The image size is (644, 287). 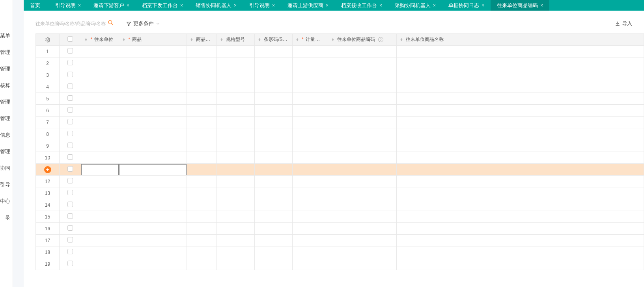 I want to click on row-add-cell: +, so click(x=48, y=170).